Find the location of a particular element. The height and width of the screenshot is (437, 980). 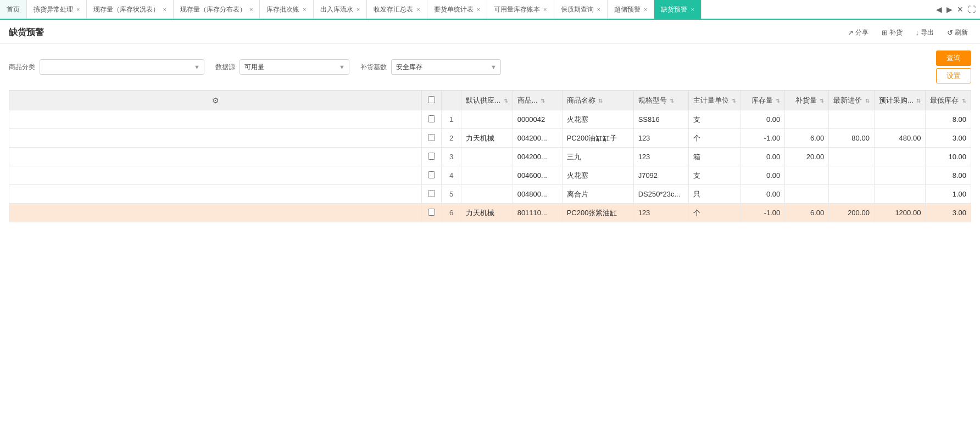

product-name-header: 商品名称 ⇅ is located at coordinates (598, 100).